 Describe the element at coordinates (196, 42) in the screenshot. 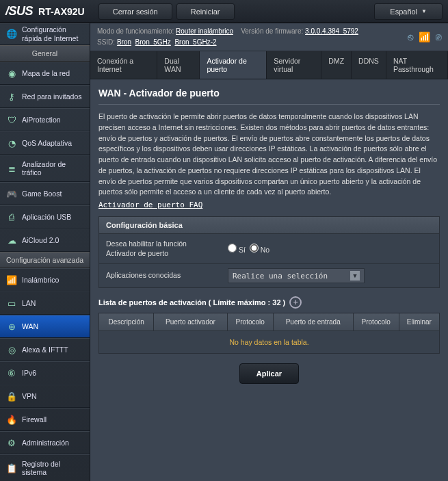

I see `ssid-value: Bron_5GHz-2` at that location.